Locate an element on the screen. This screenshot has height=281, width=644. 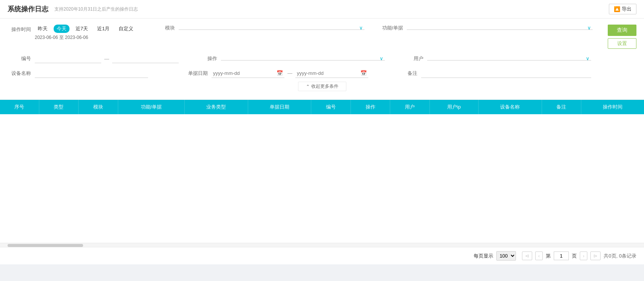
first-page-button: ⊲ is located at coordinates (527, 256).